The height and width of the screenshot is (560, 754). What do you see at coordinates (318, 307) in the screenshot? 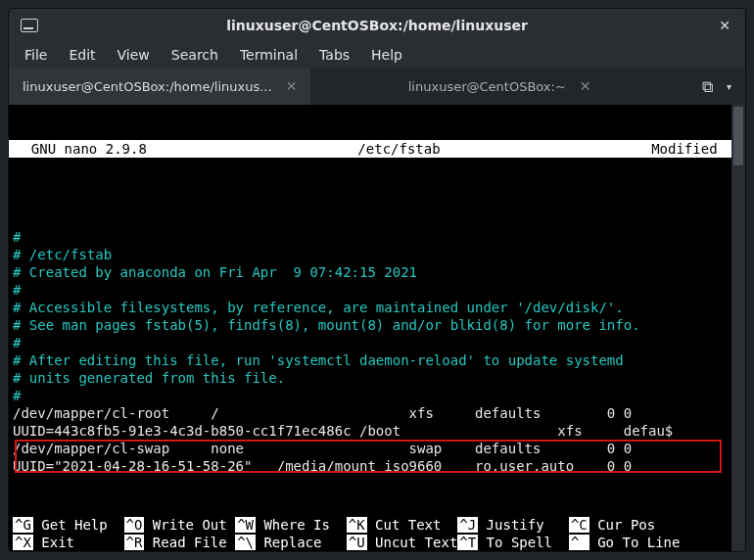
I see `fstab-line: # Accessible filesystems, by reference, …` at bounding box center [318, 307].